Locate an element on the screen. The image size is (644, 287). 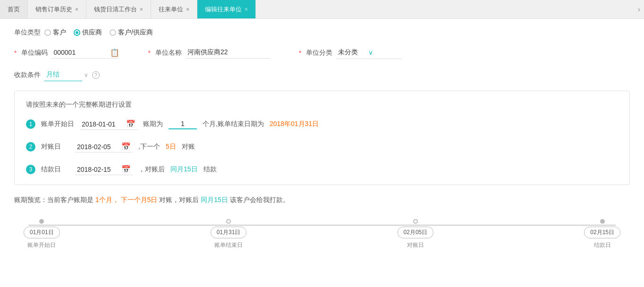
unit-category-select: 未分类 ∨ is located at coordinates (369, 53).